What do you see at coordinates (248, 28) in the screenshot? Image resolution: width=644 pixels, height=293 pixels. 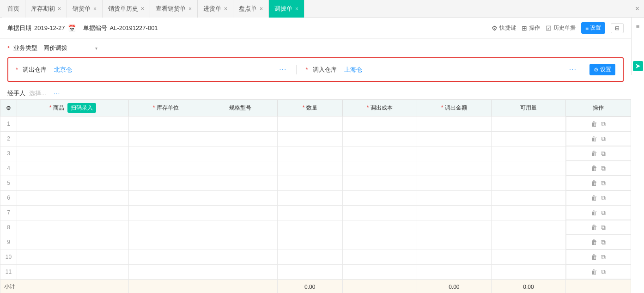 I see `form-header-left: 单据日期 2019-12-27 📅 单据编号 AL-20191227-001` at bounding box center [248, 28].